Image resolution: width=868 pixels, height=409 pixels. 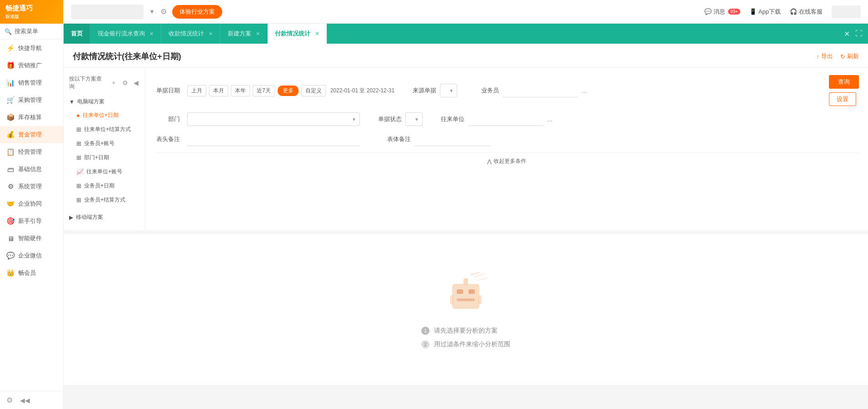 I want to click on new-scheme-label: 新建方案, so click(x=239, y=34).